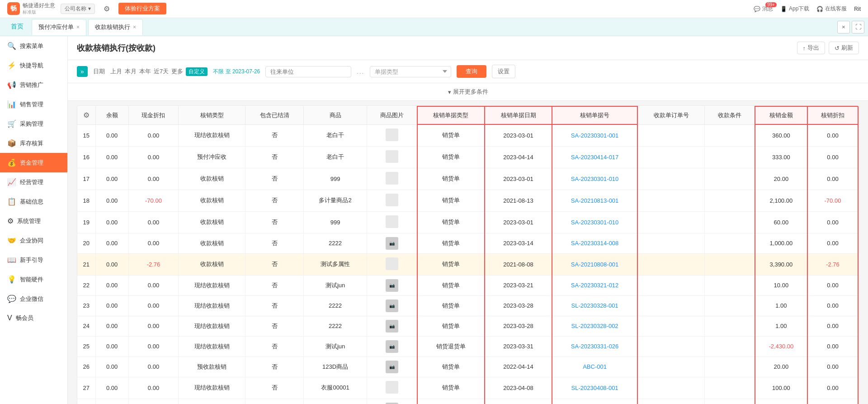  Describe the element at coordinates (467, 388) in the screenshot. I see `table-row: 27 0.00 0.00 现结收款核销 否 衣服00001 销货单 2023-0…` at that location.